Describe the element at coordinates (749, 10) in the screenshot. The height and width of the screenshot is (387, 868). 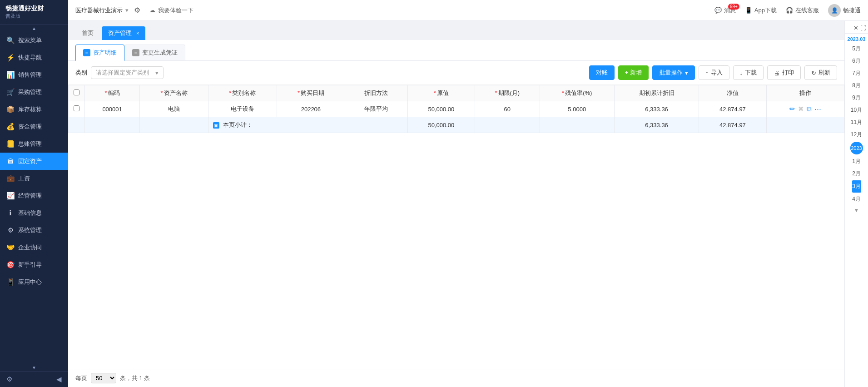
I see `download-icon: 📱` at that location.